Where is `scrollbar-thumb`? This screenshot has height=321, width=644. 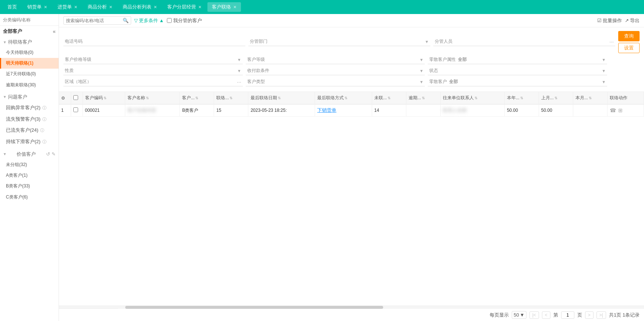
scrollbar-thumb is located at coordinates (254, 307).